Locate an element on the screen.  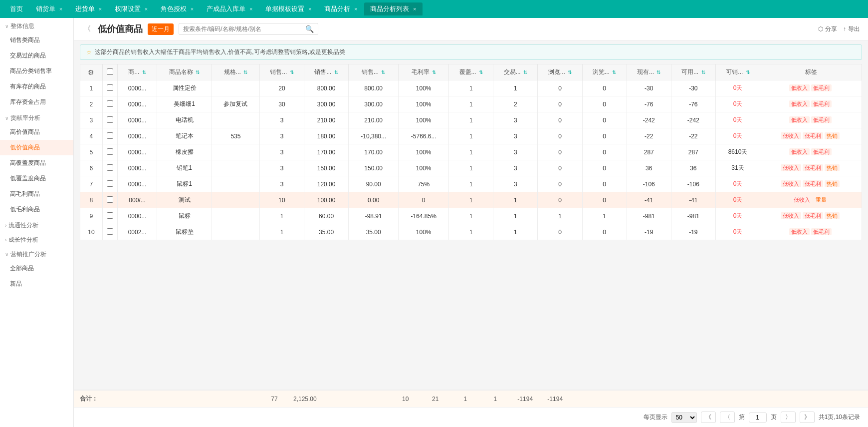
sidebar-item-traded-goods: 交易过的商品 is located at coordinates (37, 56).